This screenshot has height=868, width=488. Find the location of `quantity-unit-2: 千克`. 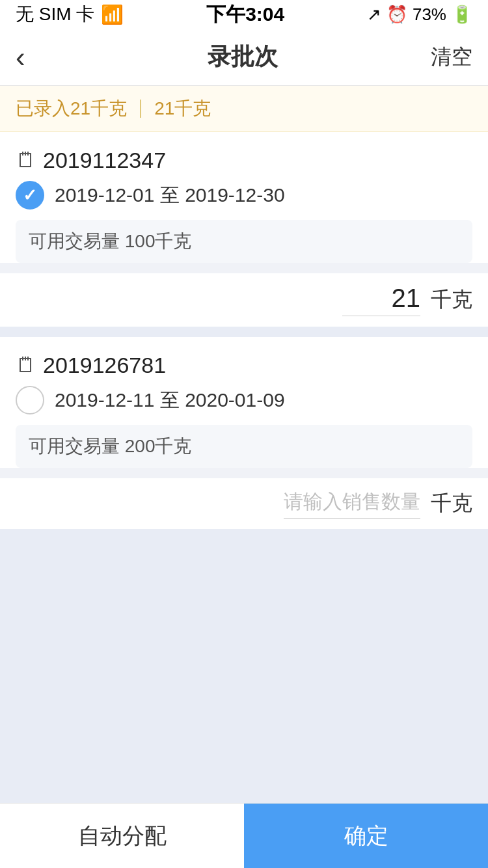

quantity-unit-2: 千克 is located at coordinates (452, 504).